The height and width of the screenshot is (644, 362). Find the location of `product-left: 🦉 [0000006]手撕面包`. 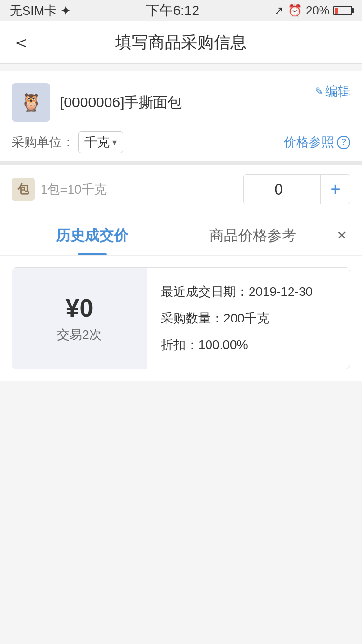

product-left: 🦉 [0000006]手撕面包 is located at coordinates (97, 102).